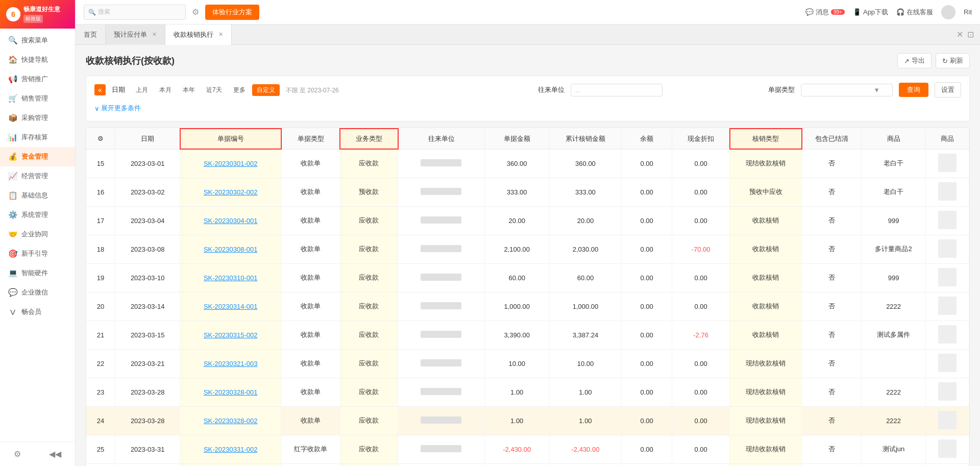  What do you see at coordinates (948, 12) in the screenshot?
I see `user-avatar` at bounding box center [948, 12].